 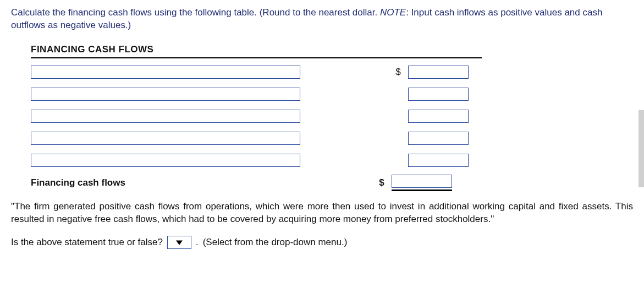 I want to click on question-text: Is the above statement true or false?, so click(x=87, y=242).